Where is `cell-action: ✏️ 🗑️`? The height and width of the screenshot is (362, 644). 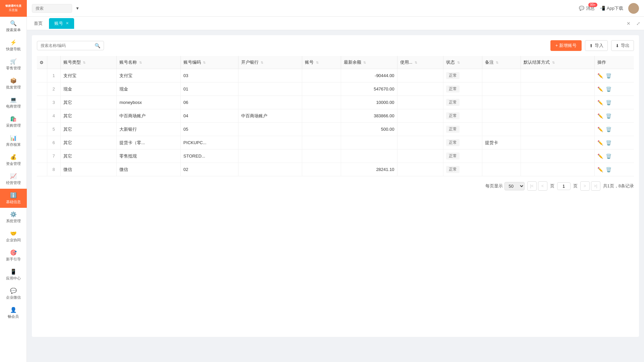
cell-action: ✏️ 🗑️ is located at coordinates (614, 116).